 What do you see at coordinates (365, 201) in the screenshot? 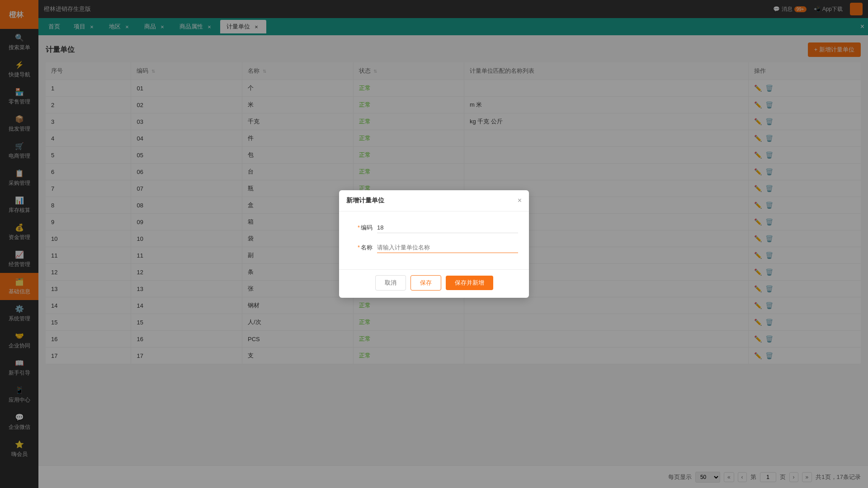
I see `modal-title: 新增计量单位` at bounding box center [365, 201].